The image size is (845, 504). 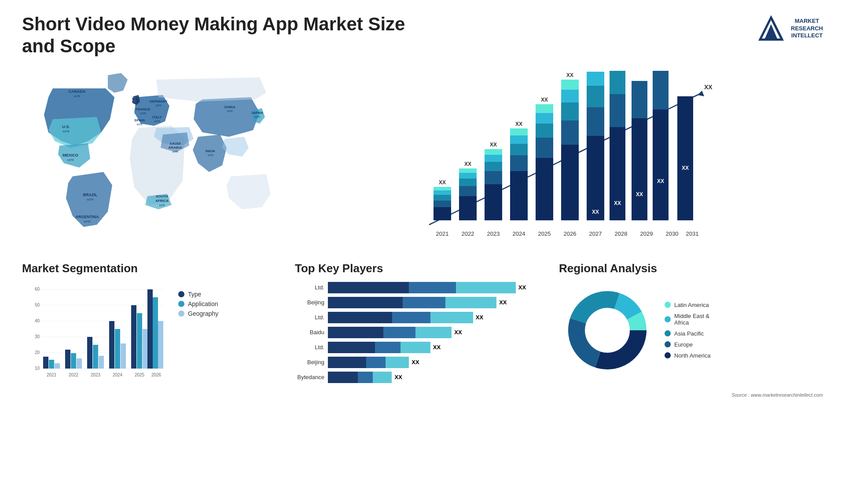 What do you see at coordinates (37, 337) in the screenshot?
I see `svg-text: 30` at bounding box center [37, 337].